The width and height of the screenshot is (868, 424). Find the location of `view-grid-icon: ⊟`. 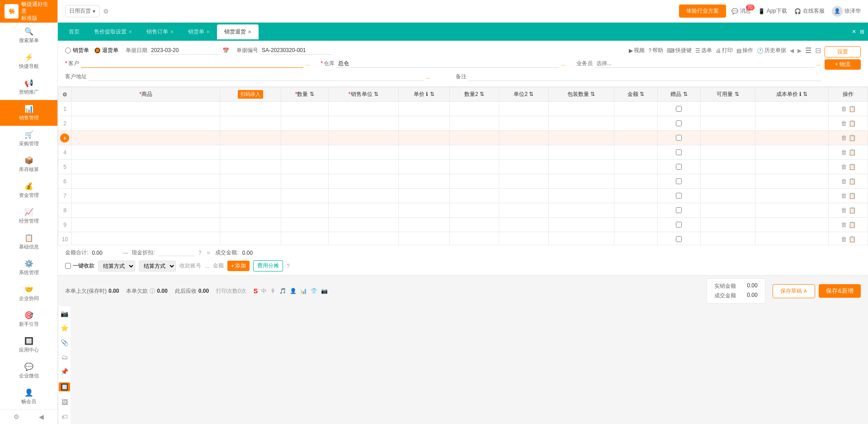

view-grid-icon: ⊟ is located at coordinates (818, 51).